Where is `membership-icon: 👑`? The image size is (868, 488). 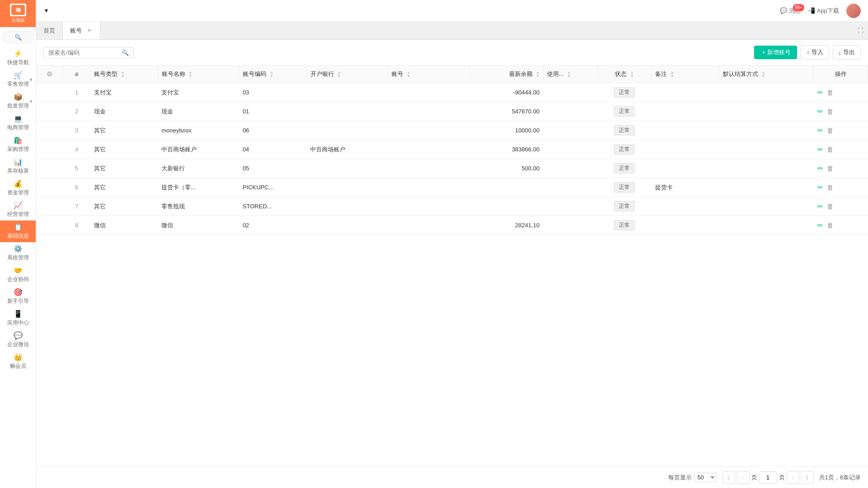
membership-icon: 👑 is located at coordinates (18, 357).